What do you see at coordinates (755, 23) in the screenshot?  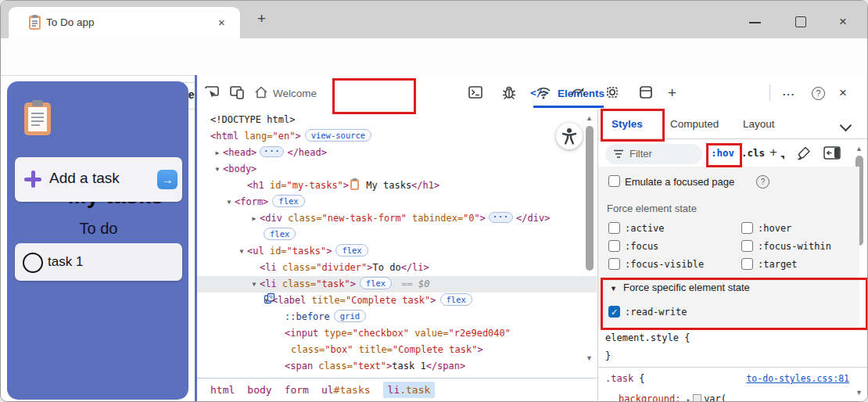 I see `window-minimize-button` at bounding box center [755, 23].